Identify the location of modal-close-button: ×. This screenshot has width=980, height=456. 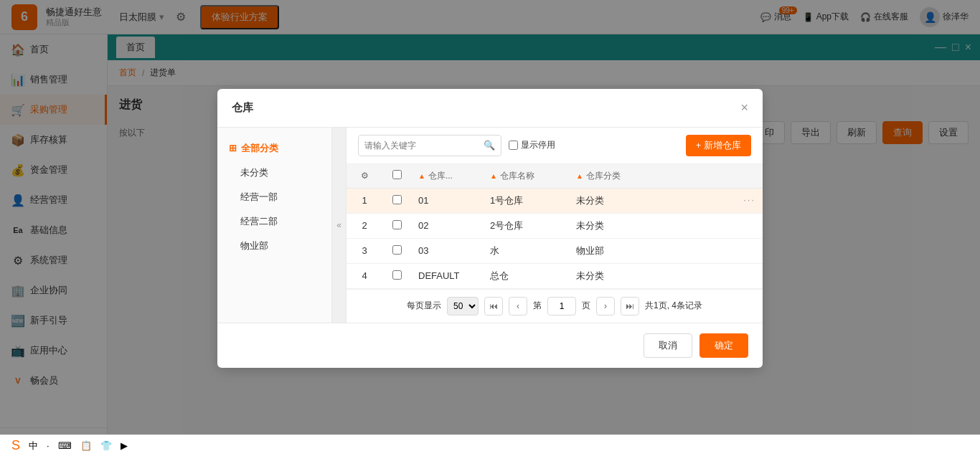
(745, 108).